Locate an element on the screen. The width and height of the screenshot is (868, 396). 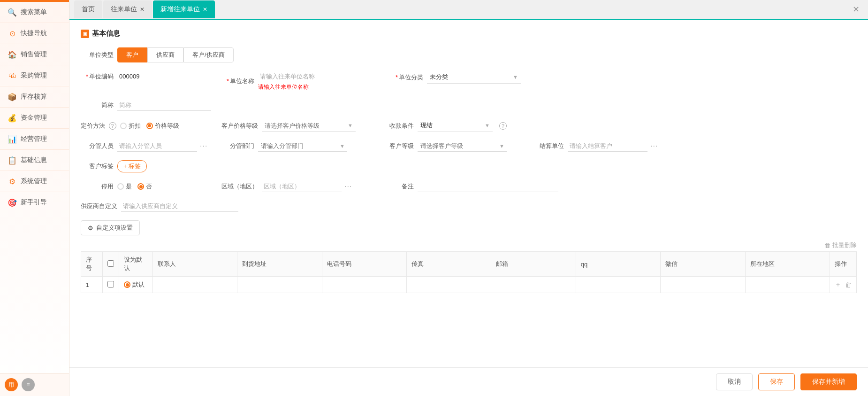
tab-new-counterparty-close: ✕ is located at coordinates (205, 9).